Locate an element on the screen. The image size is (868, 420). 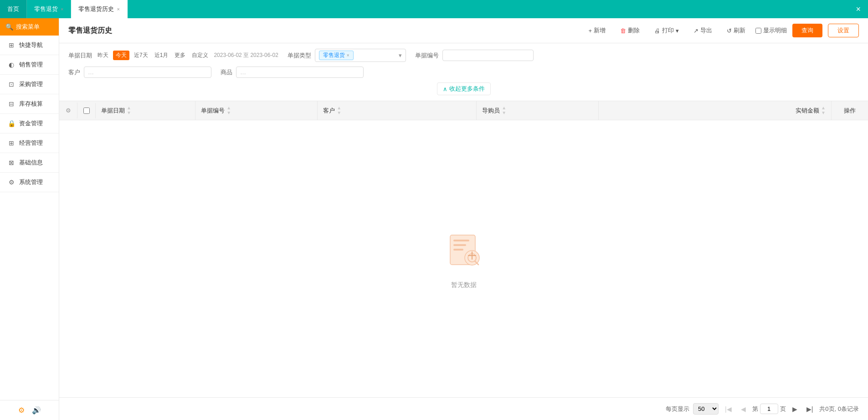
goods-label: 商品 is located at coordinates (226, 72).